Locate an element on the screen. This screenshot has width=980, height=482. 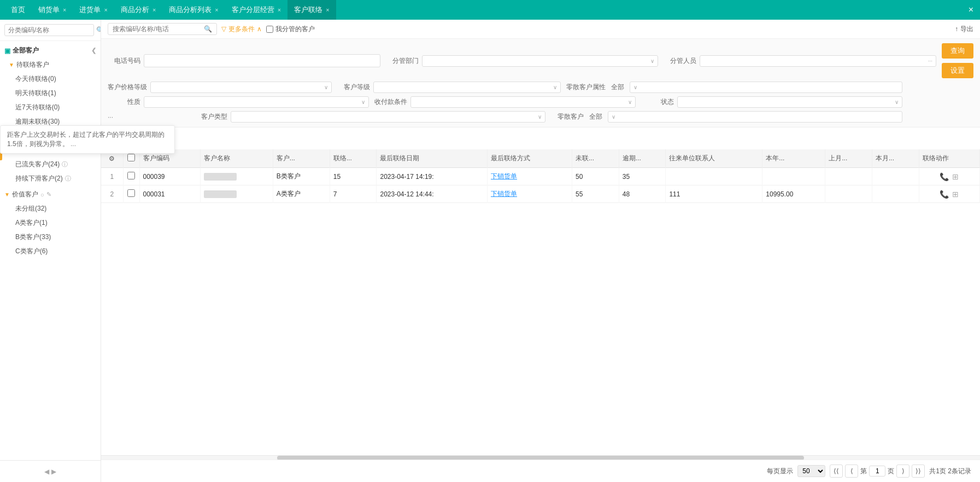
tree-item-class-c: C类客户(6) is located at coordinates (50, 251).